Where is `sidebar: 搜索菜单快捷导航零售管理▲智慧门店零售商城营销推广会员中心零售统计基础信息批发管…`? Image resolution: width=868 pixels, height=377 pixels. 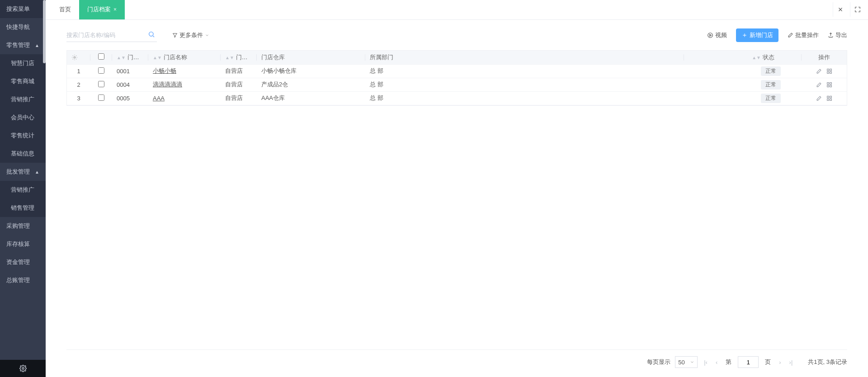
sidebar: 搜索菜单快捷导航零售管理▲智慧门店零售商城营销推广会员中心零售统计基础信息批发管… is located at coordinates (23, 188).